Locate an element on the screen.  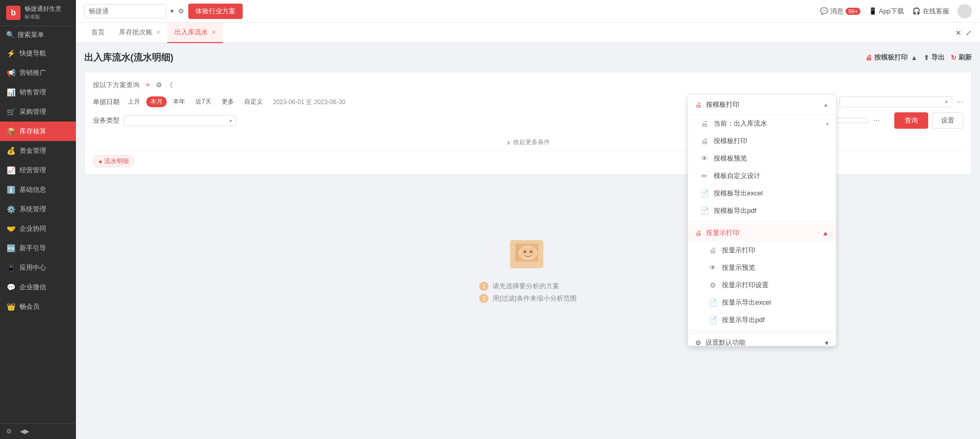
sidebar-search: 🔍 搜索菜单 is located at coordinates (38, 35).